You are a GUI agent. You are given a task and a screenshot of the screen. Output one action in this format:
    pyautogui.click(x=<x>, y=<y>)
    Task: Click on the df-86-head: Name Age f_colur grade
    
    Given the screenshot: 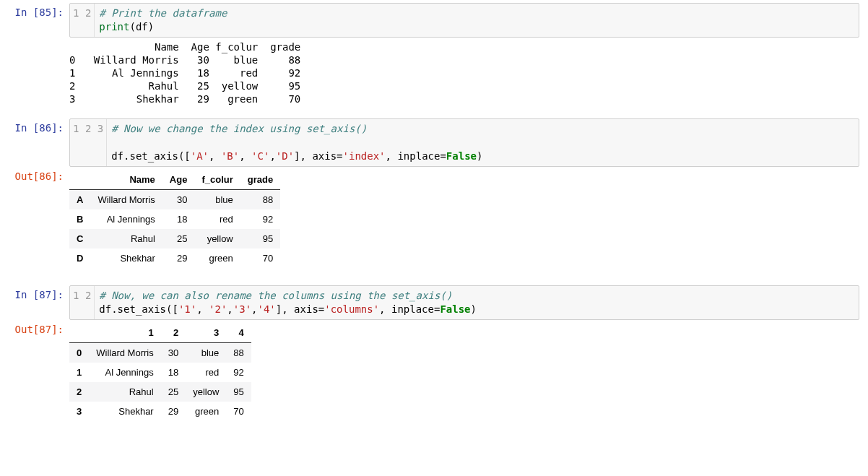 What is the action you would take?
    pyautogui.click(x=175, y=180)
    